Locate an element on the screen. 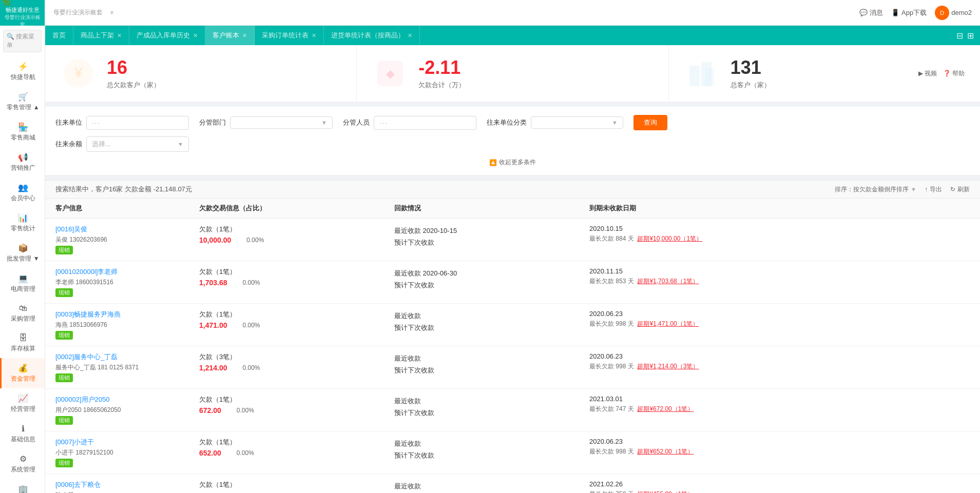  help-icon: ❓ is located at coordinates (947, 73).